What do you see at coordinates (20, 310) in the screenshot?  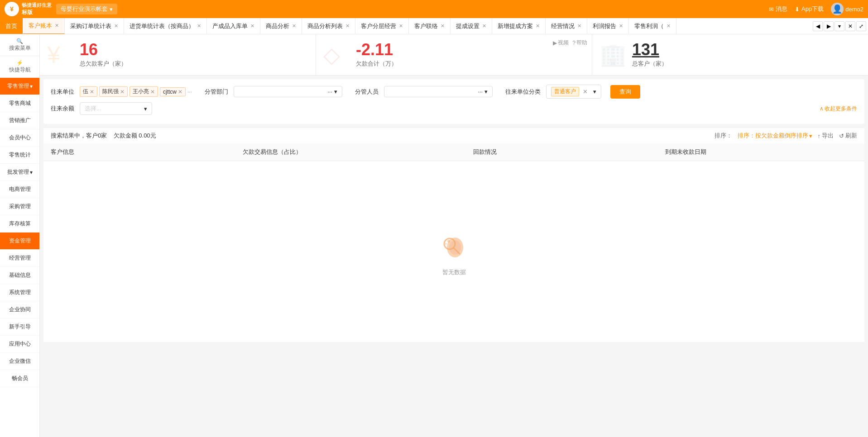 I see `sidebar-item-enterprise-collab: 企业协同` at bounding box center [20, 310].